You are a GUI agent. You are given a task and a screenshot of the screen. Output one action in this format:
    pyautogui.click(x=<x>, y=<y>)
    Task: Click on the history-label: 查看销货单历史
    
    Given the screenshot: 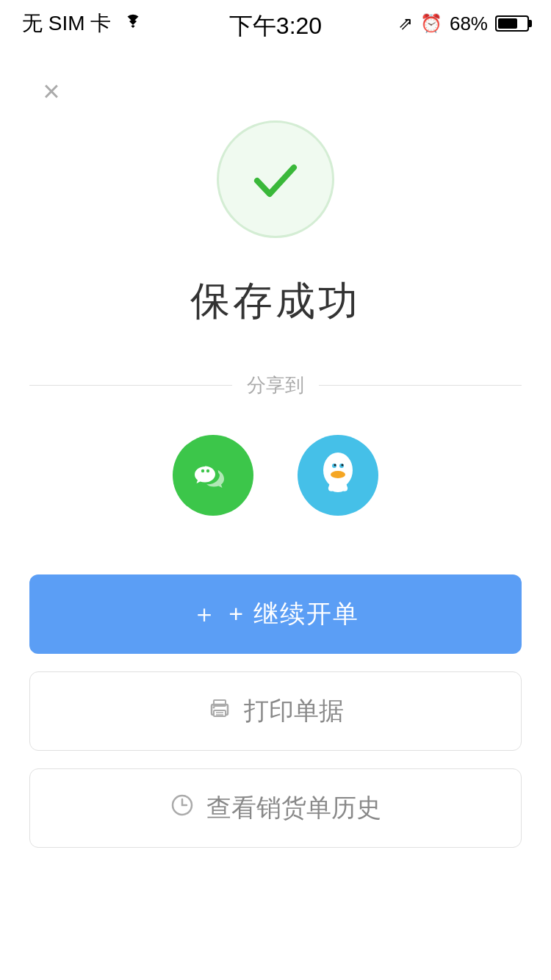 What is the action you would take?
    pyautogui.click(x=294, y=808)
    